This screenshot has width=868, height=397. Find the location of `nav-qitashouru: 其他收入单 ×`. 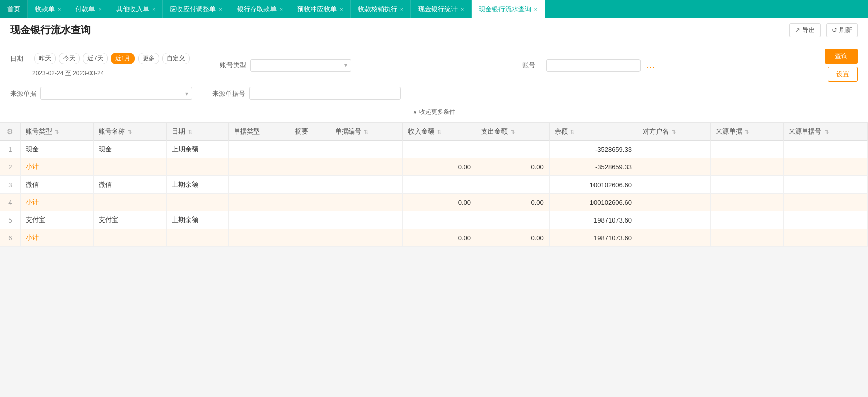

nav-qitashouru: 其他收入单 × is located at coordinates (136, 9).